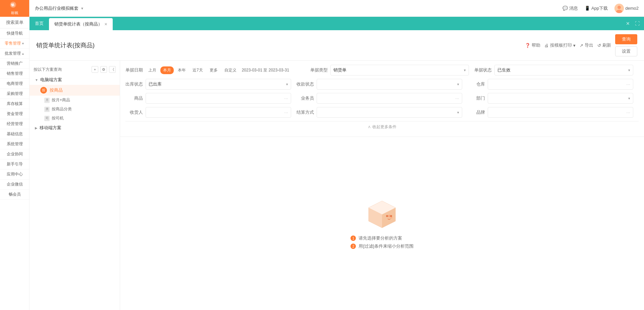 The height and width of the screenshot is (310, 644). I want to click on svg-text: 畅, so click(13, 5).